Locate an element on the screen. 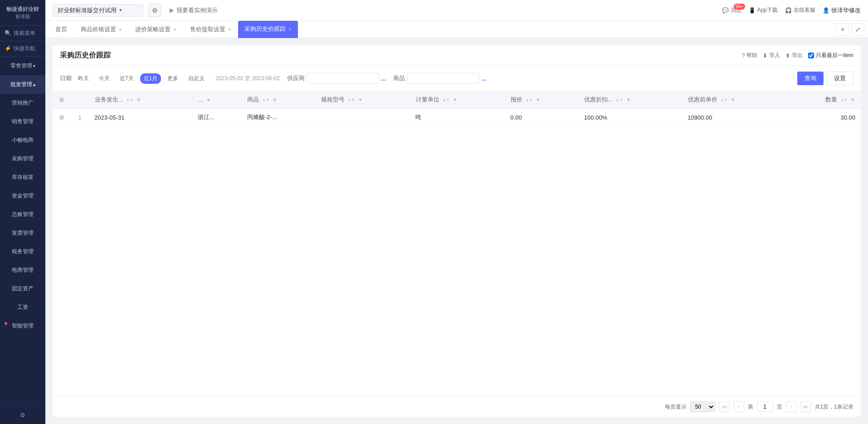 This screenshot has width=868, height=424. version-selector: 好业财标准版交付试用 ▾ is located at coordinates (98, 10).